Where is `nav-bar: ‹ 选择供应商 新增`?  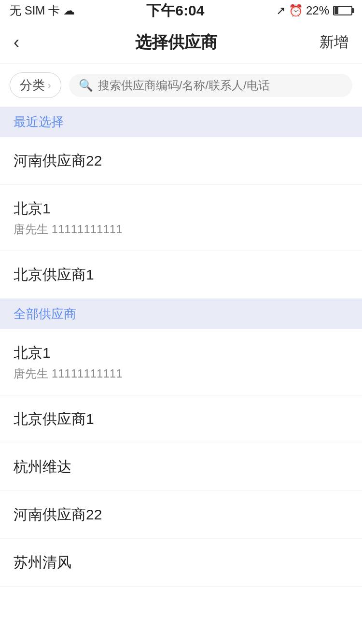
nav-bar: ‹ 选择供应商 新增 is located at coordinates (181, 42).